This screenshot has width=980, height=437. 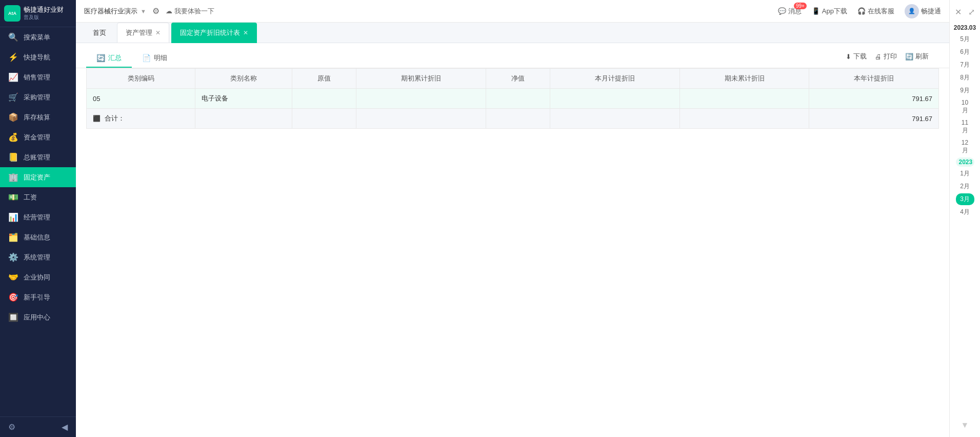 I want to click on app-download-button: 📱 App下载, so click(x=830, y=11).